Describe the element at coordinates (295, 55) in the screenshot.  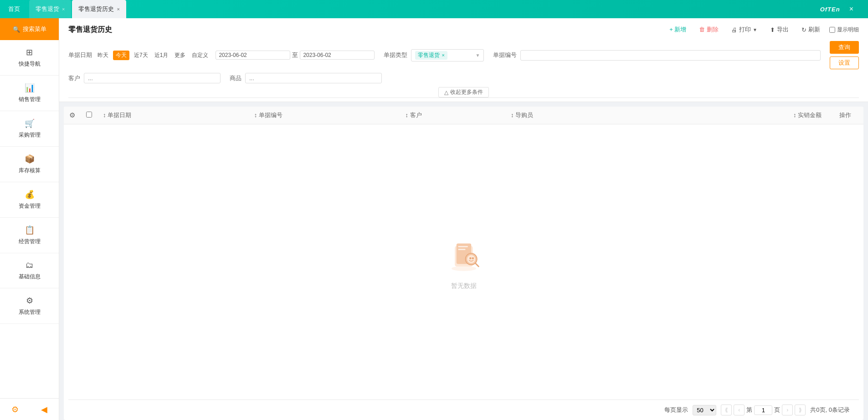
I see `date-range: 至` at that location.